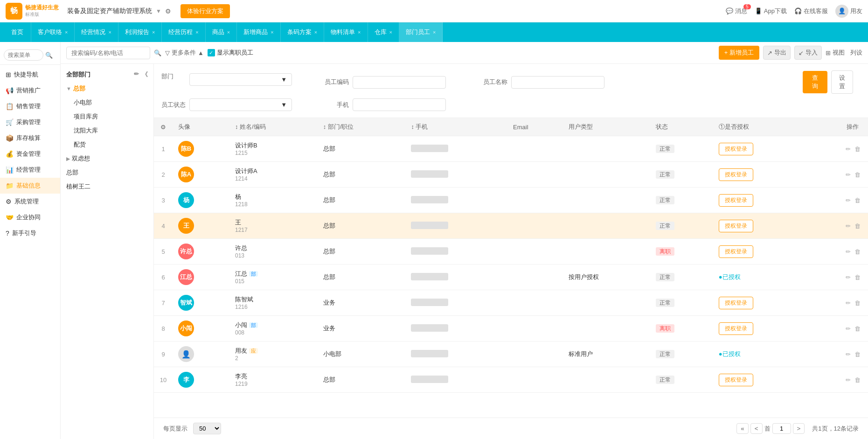  What do you see at coordinates (140, 32) in the screenshot?
I see `nav-tab-利润报告: 利润报告×` at bounding box center [140, 32].